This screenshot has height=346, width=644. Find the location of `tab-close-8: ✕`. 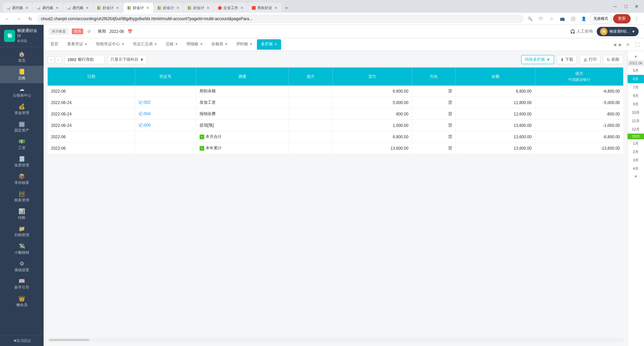

tab-close-8: ✕ is located at coordinates (242, 8).